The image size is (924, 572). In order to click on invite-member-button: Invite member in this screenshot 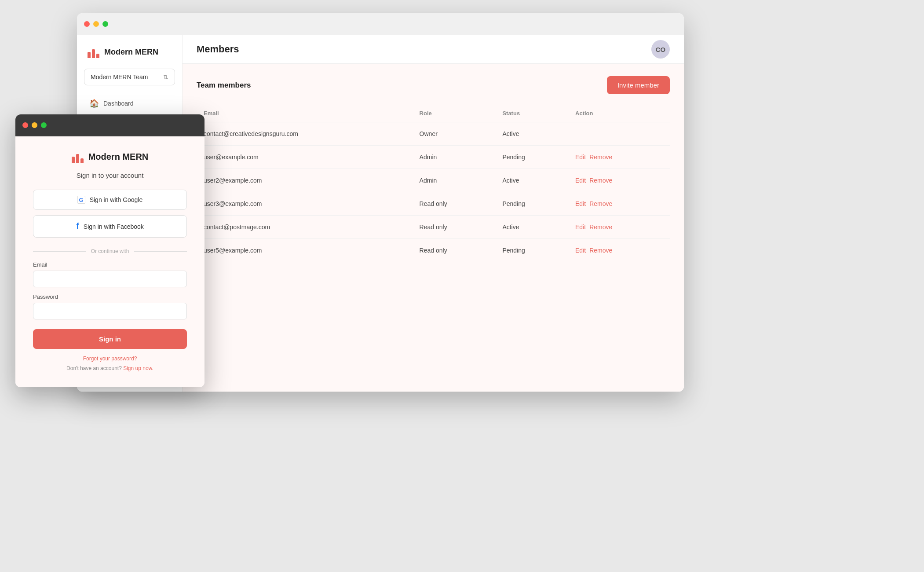, I will do `click(639, 85)`.